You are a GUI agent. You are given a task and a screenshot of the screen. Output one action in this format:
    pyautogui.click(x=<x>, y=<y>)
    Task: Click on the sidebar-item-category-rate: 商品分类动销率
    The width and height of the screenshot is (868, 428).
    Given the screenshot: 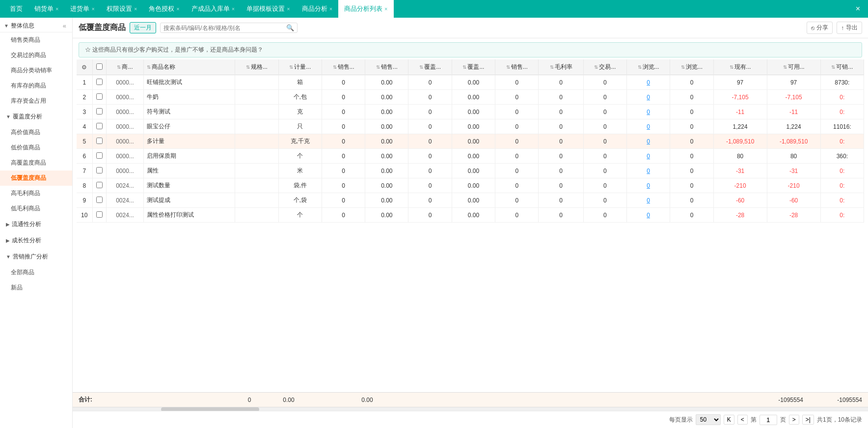 What is the action you would take?
    pyautogui.click(x=36, y=71)
    